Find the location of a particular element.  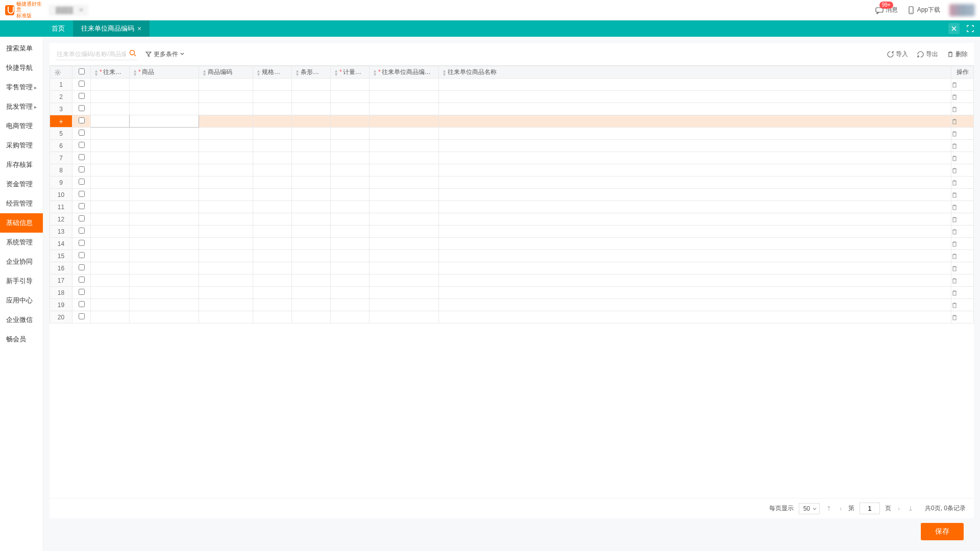

sidebar-item-12: 新手引导 is located at coordinates (21, 281).